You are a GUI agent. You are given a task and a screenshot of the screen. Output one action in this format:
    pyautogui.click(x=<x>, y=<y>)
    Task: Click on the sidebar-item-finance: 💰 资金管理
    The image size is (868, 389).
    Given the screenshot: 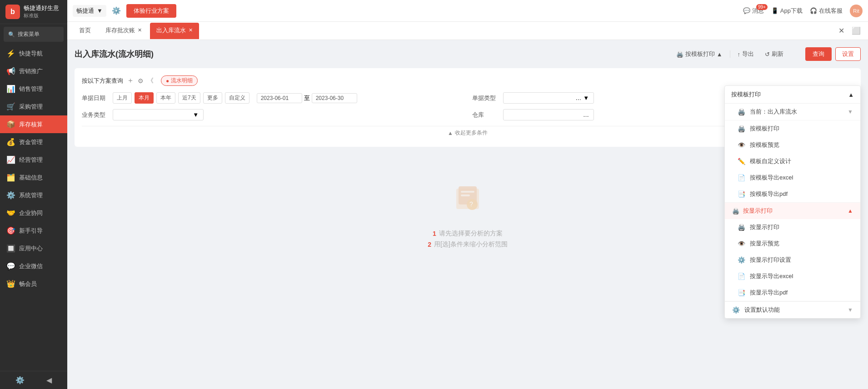 What is the action you would take?
    pyautogui.click(x=34, y=142)
    